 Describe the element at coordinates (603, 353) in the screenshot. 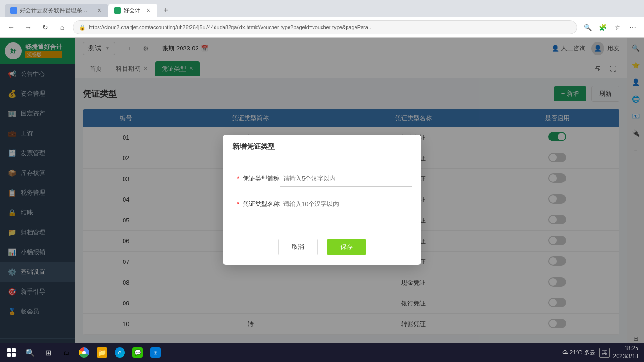

I see `taskbar-right: 🌤 21°C 多云 英 18:25 2023/3/18` at that location.